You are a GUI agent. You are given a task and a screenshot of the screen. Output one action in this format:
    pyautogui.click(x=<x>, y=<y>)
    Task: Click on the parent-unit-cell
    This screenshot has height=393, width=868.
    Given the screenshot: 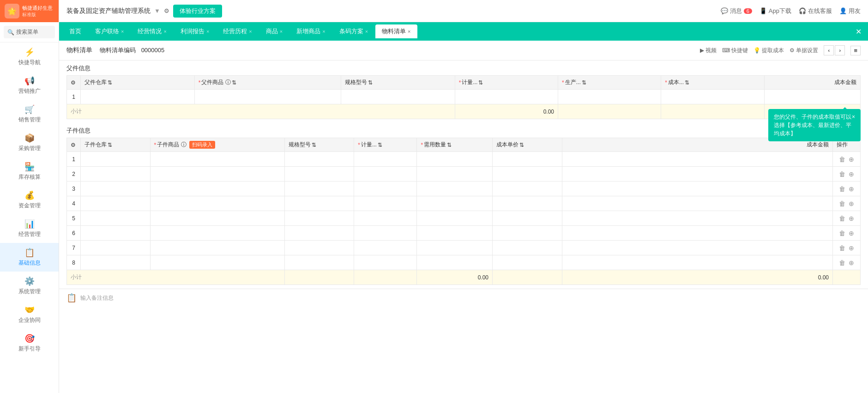 What is the action you would take?
    pyautogui.click(x=506, y=97)
    